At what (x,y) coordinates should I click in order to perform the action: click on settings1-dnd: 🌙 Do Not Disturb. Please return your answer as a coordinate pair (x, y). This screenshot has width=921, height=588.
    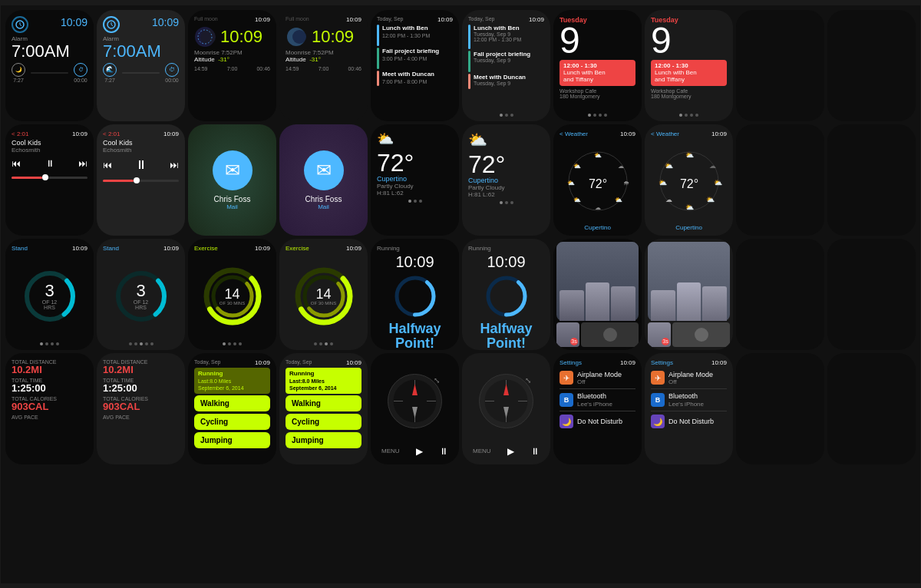
    Looking at the image, I should click on (597, 421).